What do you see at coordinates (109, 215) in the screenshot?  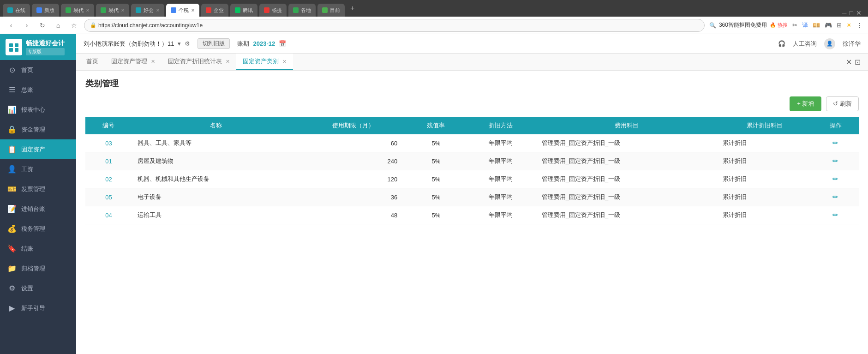 I see `cell-code: 04` at bounding box center [109, 215].